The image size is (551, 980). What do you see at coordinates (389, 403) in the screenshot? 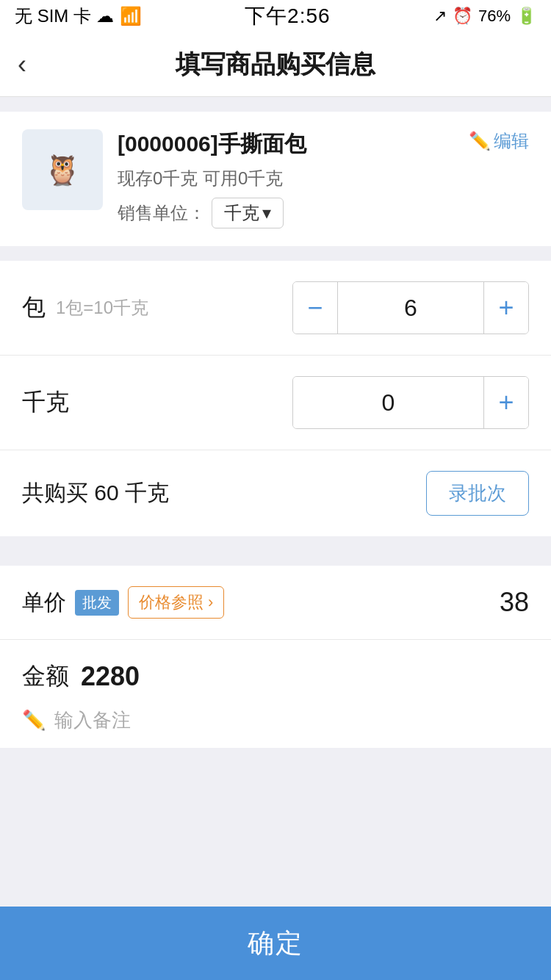
I see `kg-quantity-input` at bounding box center [389, 403].